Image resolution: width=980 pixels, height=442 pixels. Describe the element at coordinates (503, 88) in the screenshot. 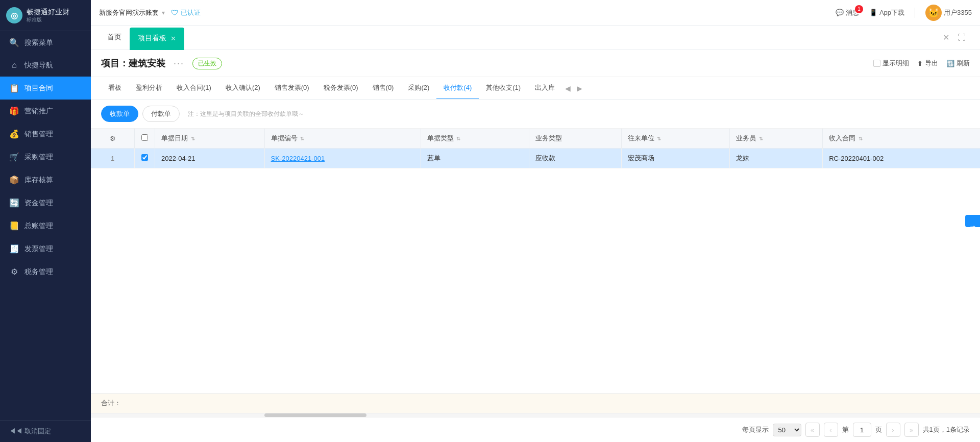

I see `subnav-other-income: 其他收支(1)` at that location.